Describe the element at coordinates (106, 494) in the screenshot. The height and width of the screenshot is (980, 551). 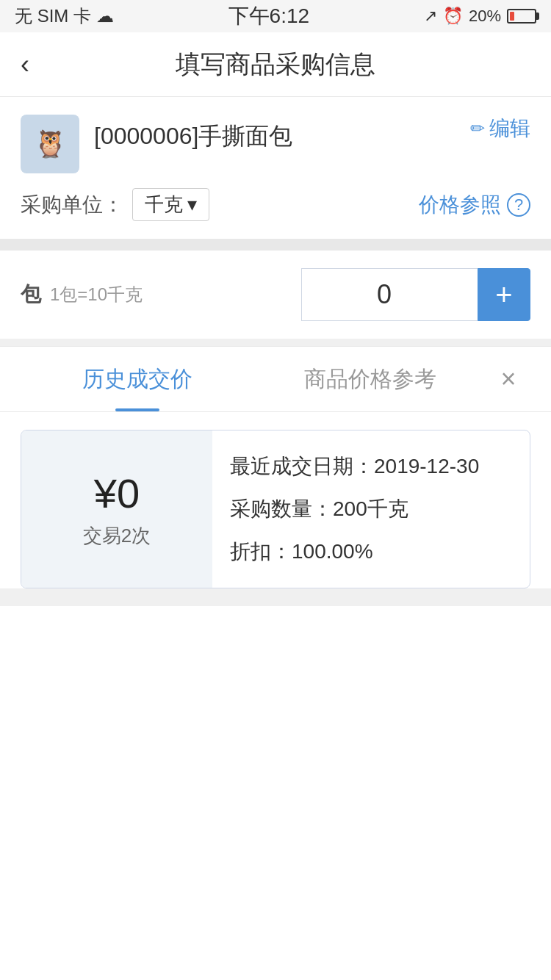
I see `price-currency-symbol: ¥` at that location.